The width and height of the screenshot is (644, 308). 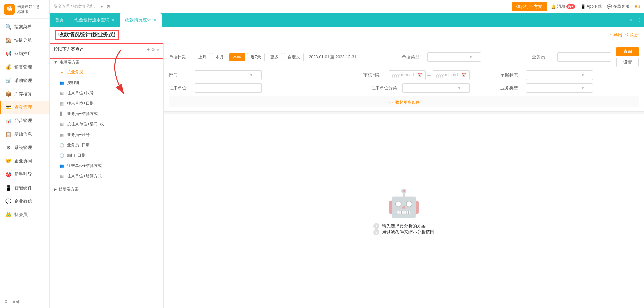 I want to click on tab-receipt: 收款情况统计 ✕, so click(x=141, y=20).